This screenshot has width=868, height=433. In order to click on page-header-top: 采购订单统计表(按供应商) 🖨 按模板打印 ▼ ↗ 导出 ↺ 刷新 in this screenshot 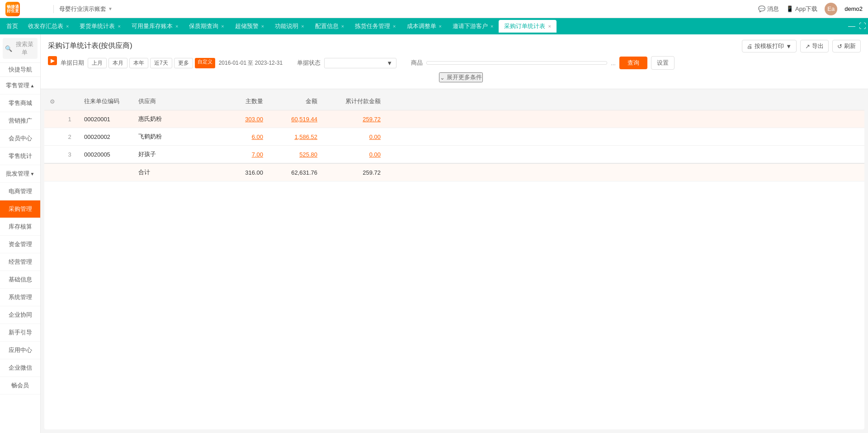, I will do `click(454, 48)`.